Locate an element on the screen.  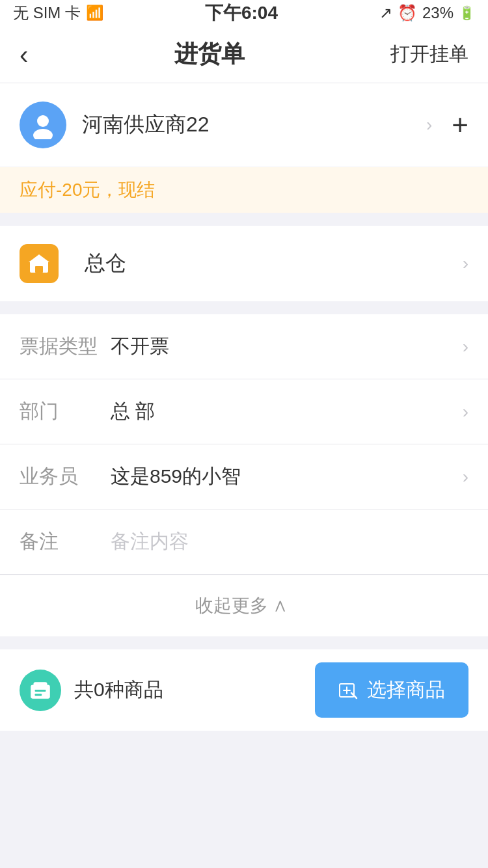
product-icon is located at coordinates (40, 690).